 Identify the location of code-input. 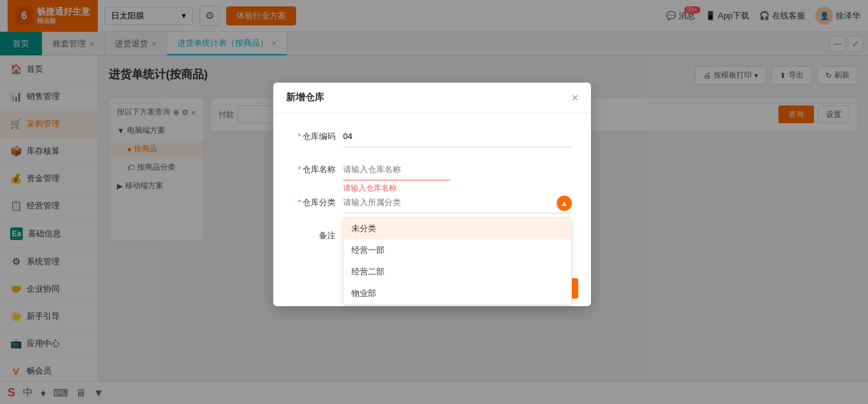
(458, 137).